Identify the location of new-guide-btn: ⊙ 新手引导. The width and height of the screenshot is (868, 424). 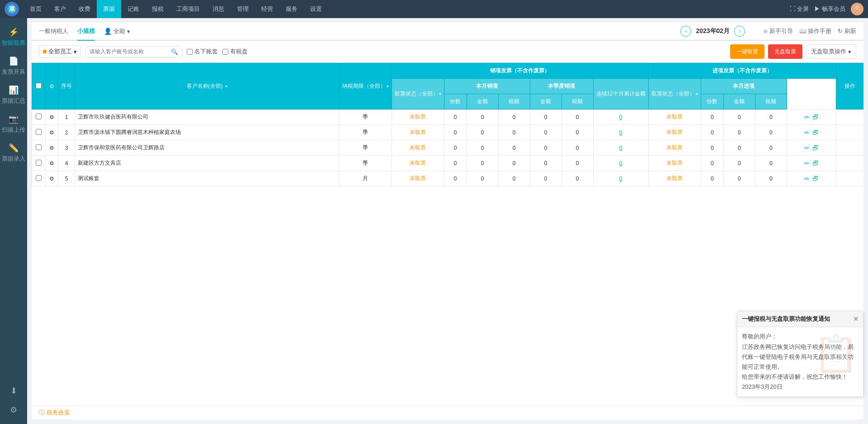
(778, 31).